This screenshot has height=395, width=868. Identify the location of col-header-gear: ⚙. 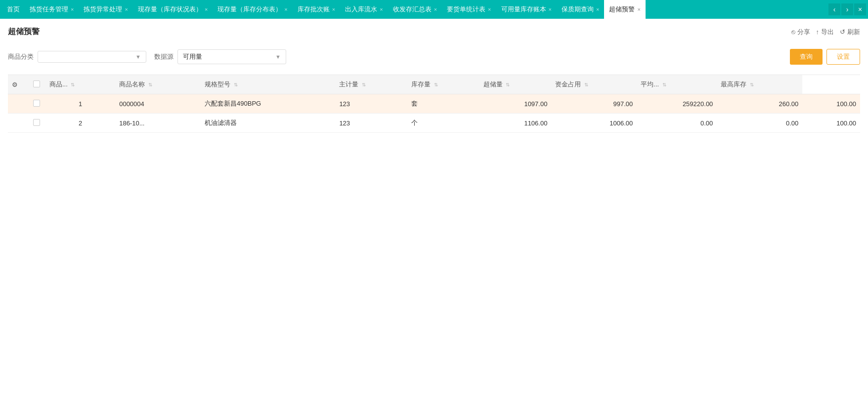
(18, 85).